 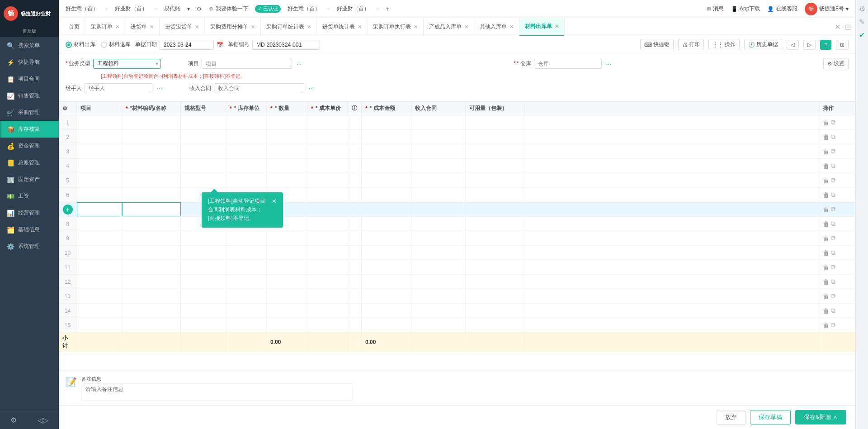 I want to click on sidebar-item-assets: 🏢 固定资产, so click(x=29, y=179).